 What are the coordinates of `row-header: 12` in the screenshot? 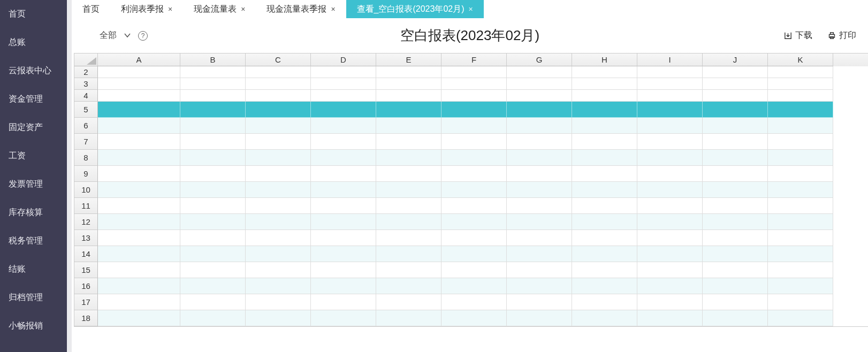 It's located at (86, 222).